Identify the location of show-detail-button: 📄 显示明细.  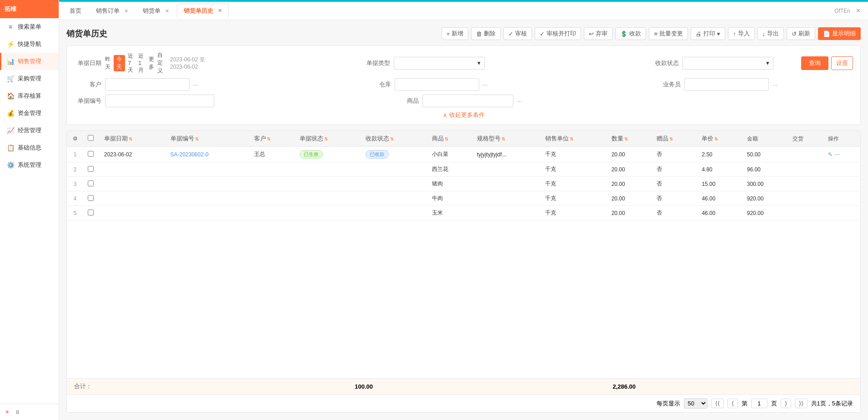
(839, 34).